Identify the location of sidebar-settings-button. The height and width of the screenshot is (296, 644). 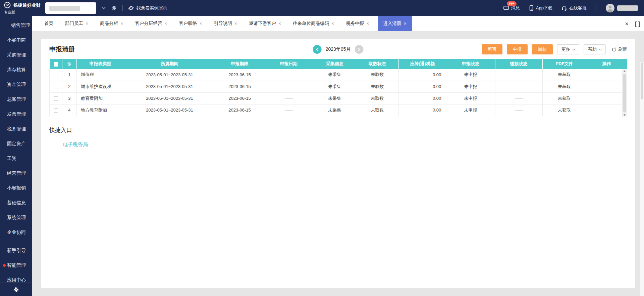
(16, 289).